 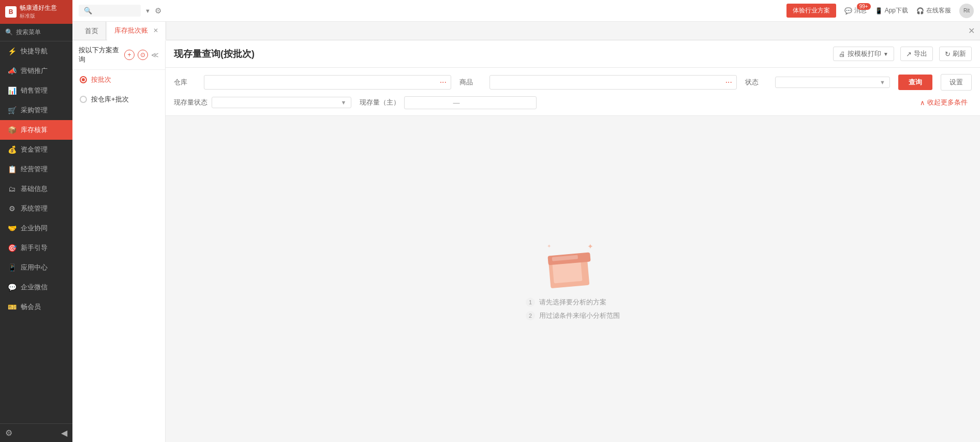 I want to click on collapse-up-icon: ∧, so click(x=923, y=102).